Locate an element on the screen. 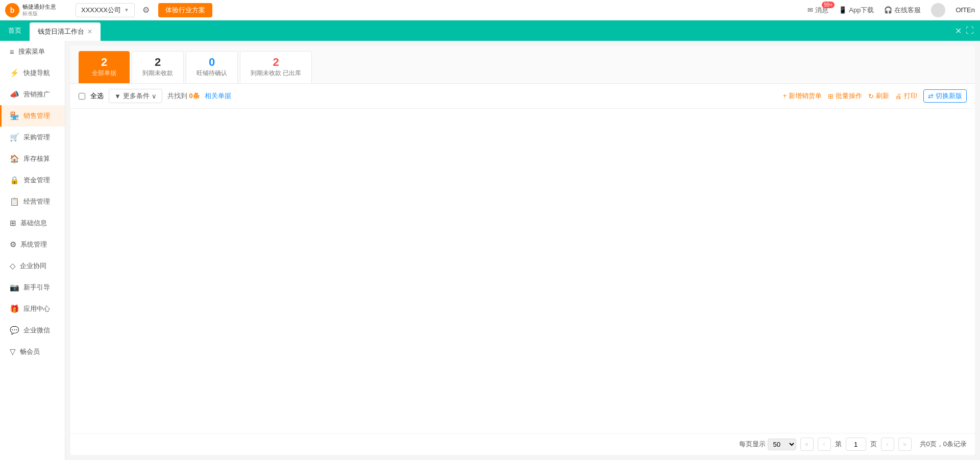  quick-nav-icon: ⚡ is located at coordinates (14, 73).